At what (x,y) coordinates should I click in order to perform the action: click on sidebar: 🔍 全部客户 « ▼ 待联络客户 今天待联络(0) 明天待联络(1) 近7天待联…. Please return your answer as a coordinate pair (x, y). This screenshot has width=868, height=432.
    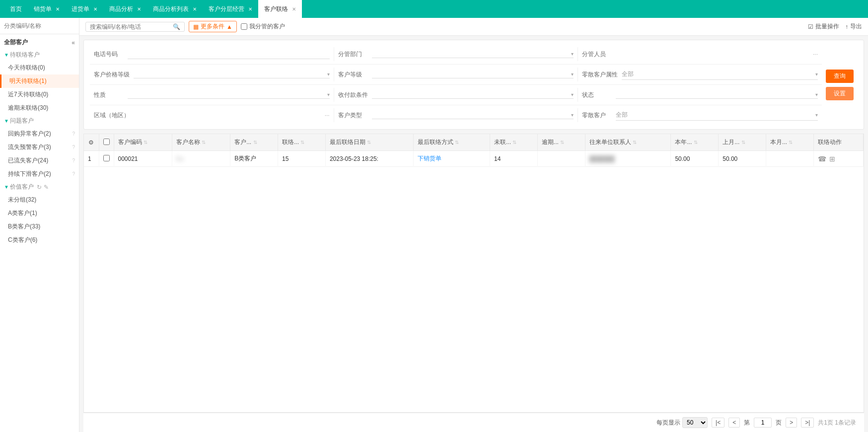
    Looking at the image, I should click on (40, 225).